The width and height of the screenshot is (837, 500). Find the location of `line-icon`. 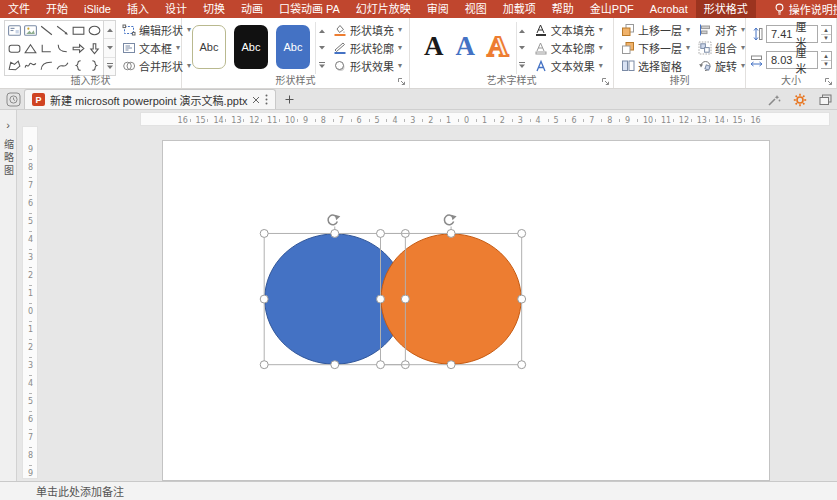

line-icon is located at coordinates (46, 30).